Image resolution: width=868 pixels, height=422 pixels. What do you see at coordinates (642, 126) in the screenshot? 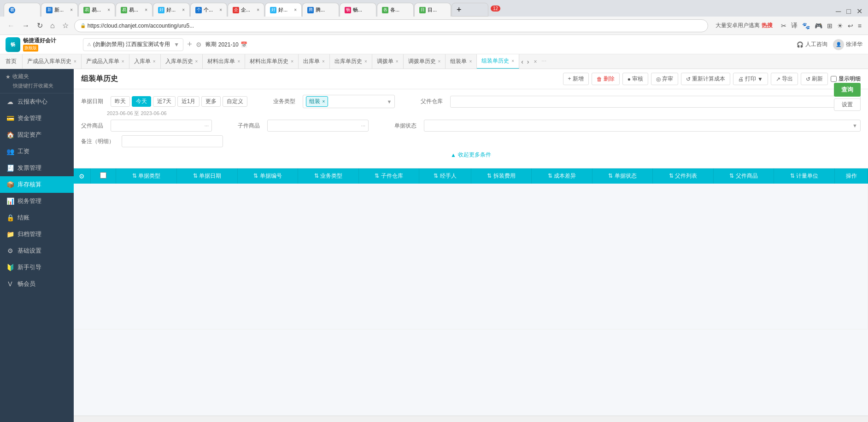
I see `order-status-input: ▼` at bounding box center [642, 126].